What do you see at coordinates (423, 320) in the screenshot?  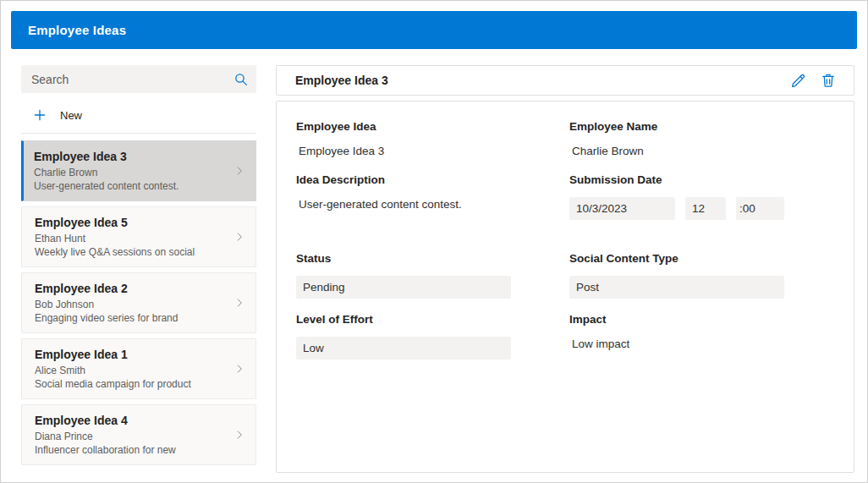 I see `field-label: Level of Effort` at bounding box center [423, 320].